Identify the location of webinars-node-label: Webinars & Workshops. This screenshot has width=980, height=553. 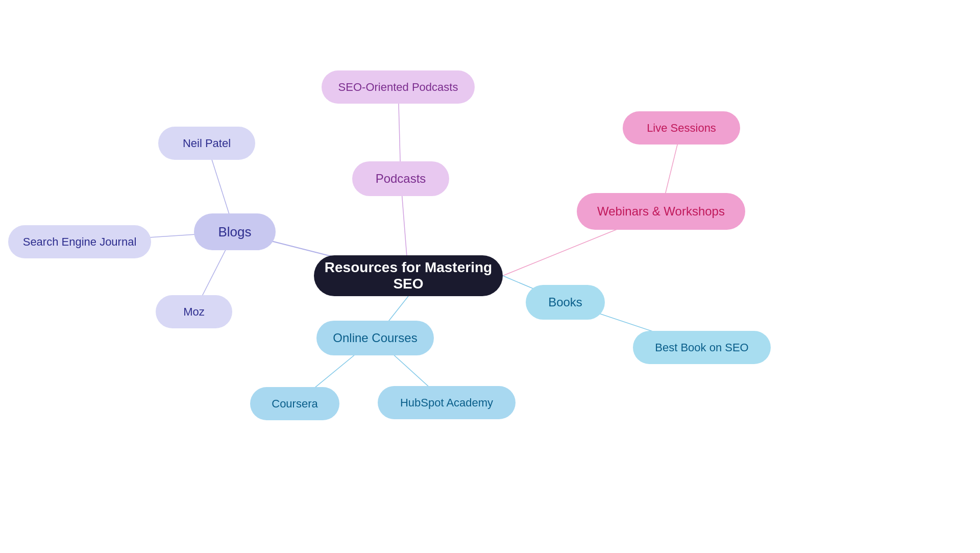
(661, 211).